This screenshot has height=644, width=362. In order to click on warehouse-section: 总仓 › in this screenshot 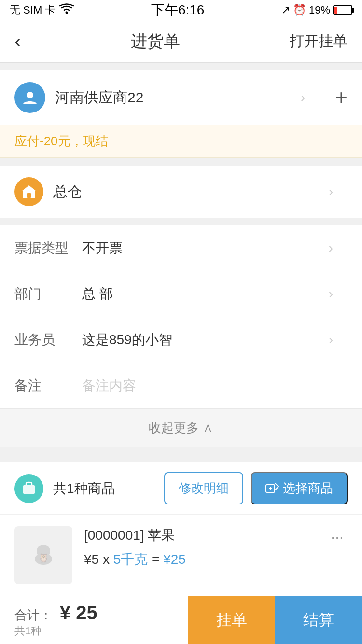, I will do `click(181, 192)`.